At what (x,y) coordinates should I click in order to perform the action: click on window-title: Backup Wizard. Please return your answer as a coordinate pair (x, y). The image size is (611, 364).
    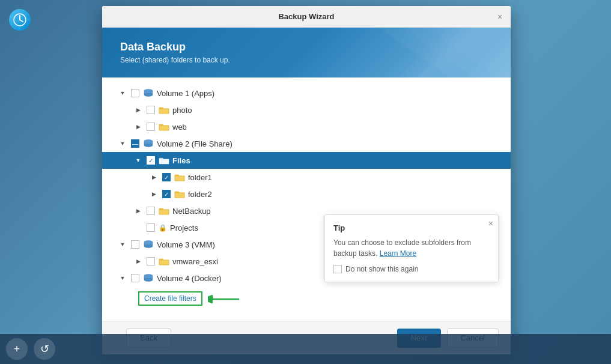
    Looking at the image, I should click on (306, 17).